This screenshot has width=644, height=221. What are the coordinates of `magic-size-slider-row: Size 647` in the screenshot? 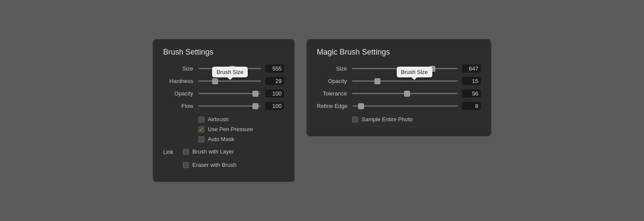 It's located at (399, 69).